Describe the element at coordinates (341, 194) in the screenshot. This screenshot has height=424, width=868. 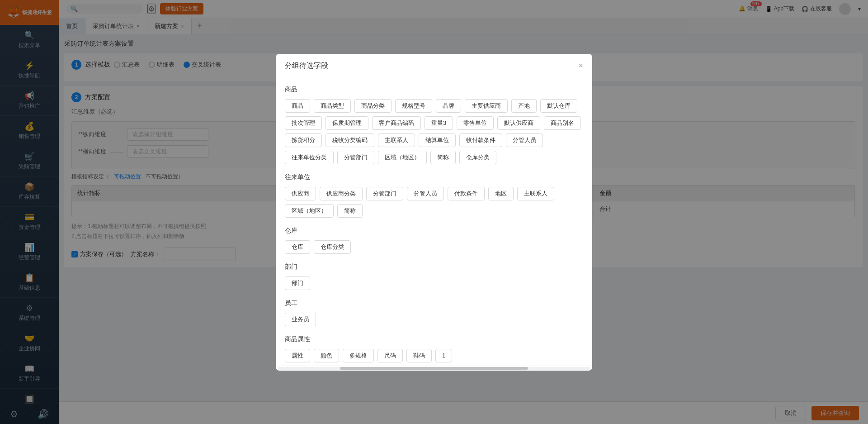
I see `field-tag-1-1: 供应商分类` at that location.